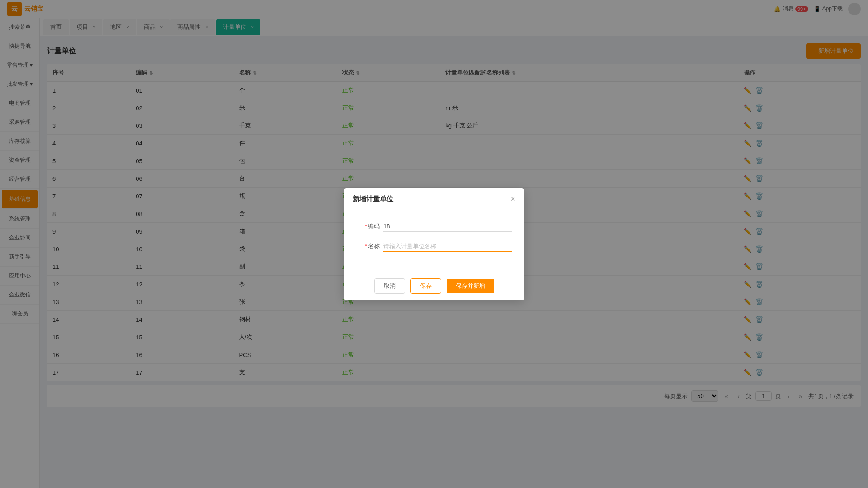 This screenshot has height=488, width=868. Describe the element at coordinates (434, 246) in the screenshot. I see `form-row-name: *名称` at that location.